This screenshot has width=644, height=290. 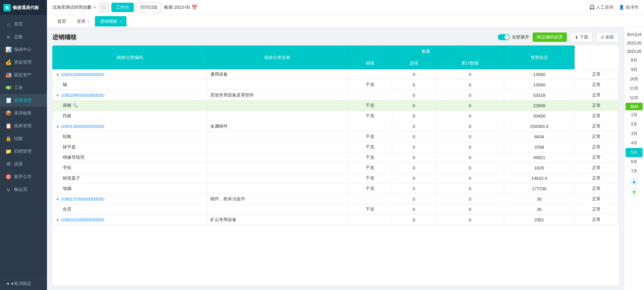 I want to click on old-version-button: 切到旧版, so click(x=149, y=7).